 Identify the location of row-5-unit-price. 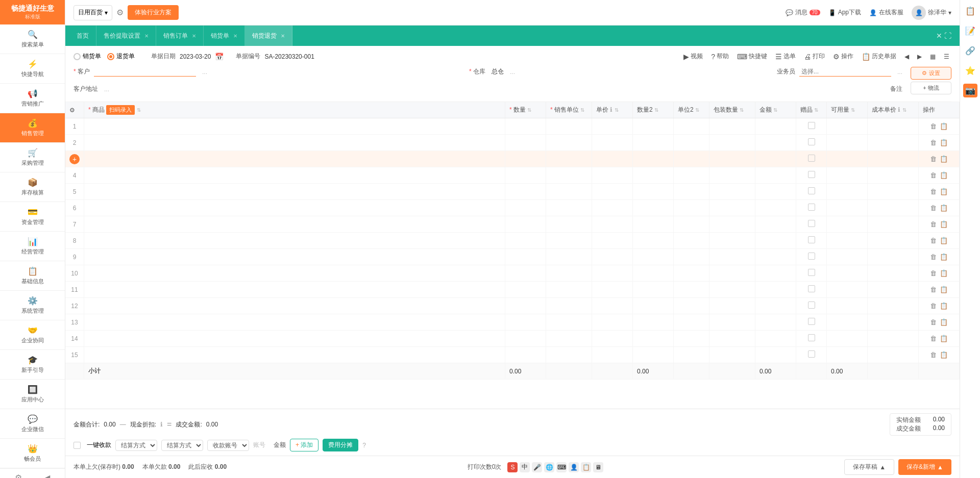
(612, 192).